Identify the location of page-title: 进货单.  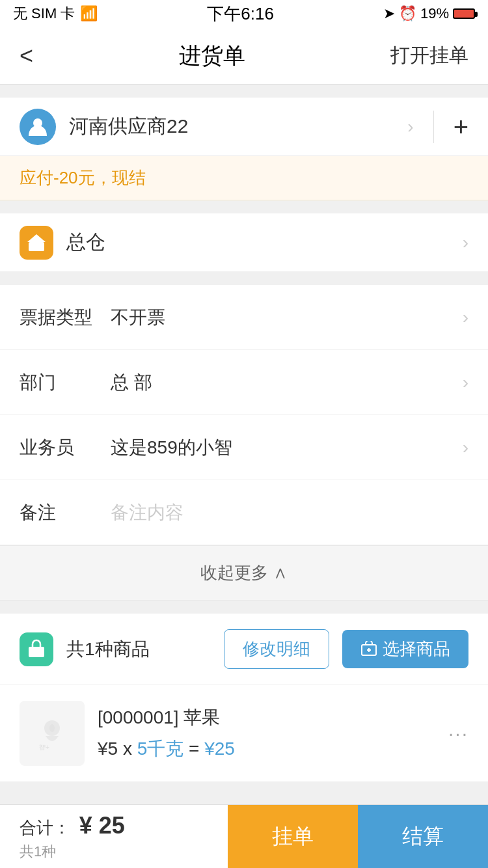
(212, 56).